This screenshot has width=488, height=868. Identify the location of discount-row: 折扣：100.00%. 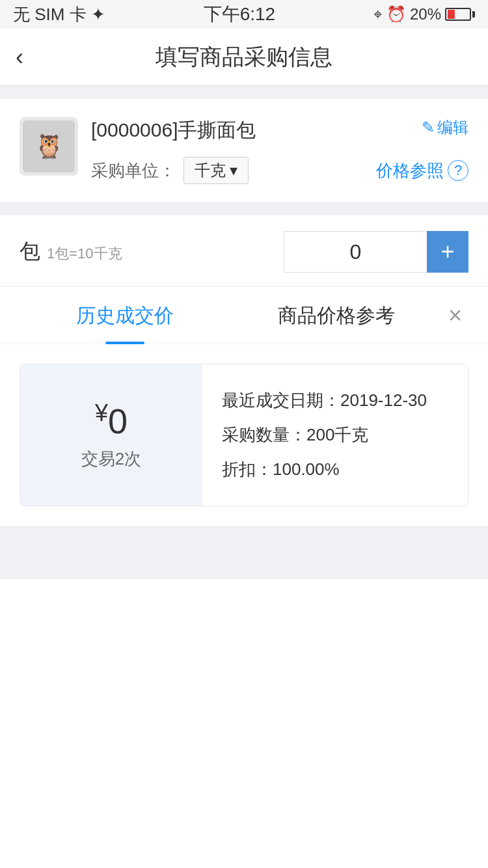
(335, 470).